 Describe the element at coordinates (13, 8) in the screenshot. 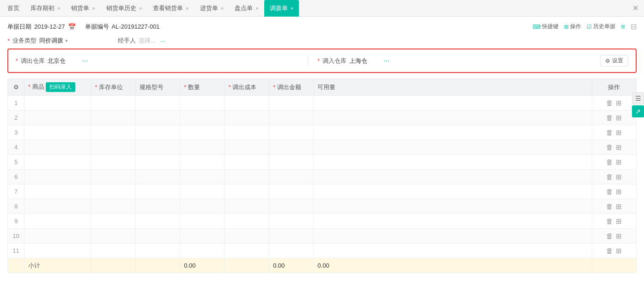

I see `tab-home: 首页` at that location.